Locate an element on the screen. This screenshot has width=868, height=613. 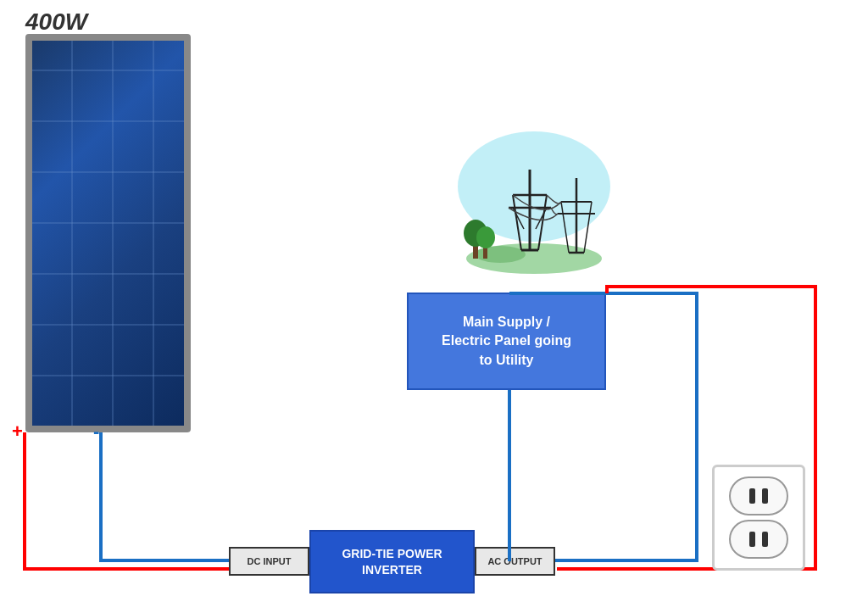
outlet-hole-right-top is located at coordinates (765, 496).